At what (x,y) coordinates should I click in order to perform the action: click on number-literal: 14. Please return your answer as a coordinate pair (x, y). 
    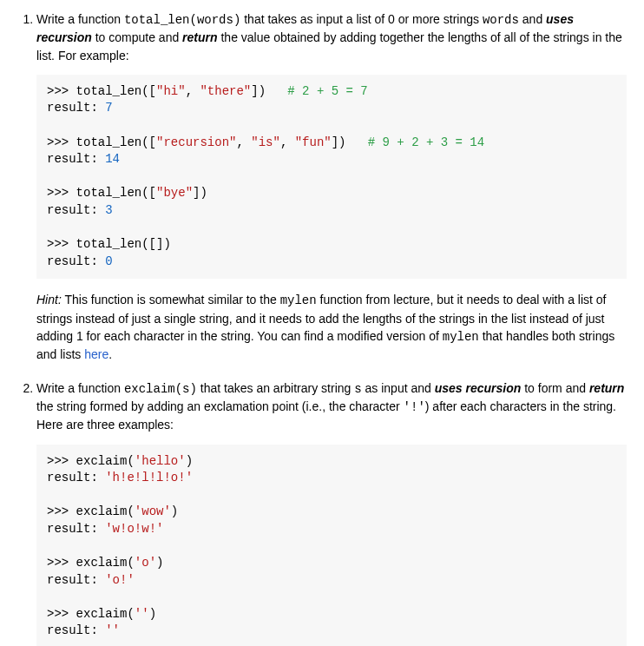
    Looking at the image, I should click on (113, 159).